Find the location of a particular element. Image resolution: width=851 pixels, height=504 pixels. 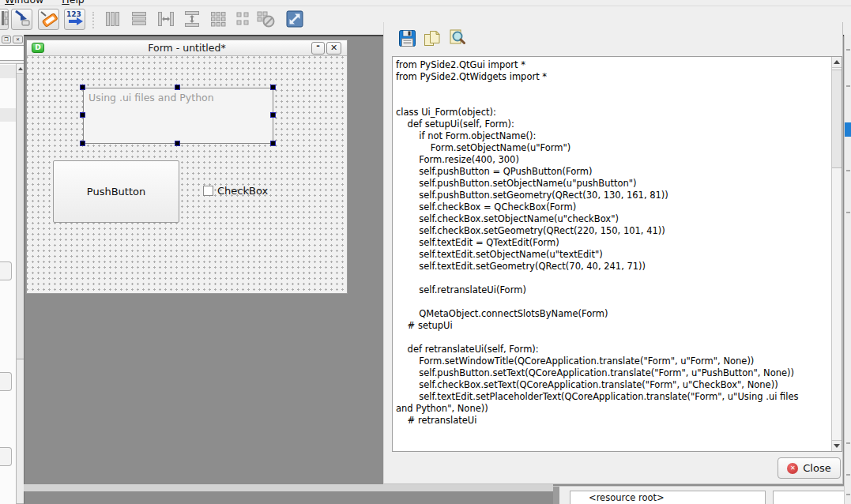

svg-text: 123 is located at coordinates (74, 14).